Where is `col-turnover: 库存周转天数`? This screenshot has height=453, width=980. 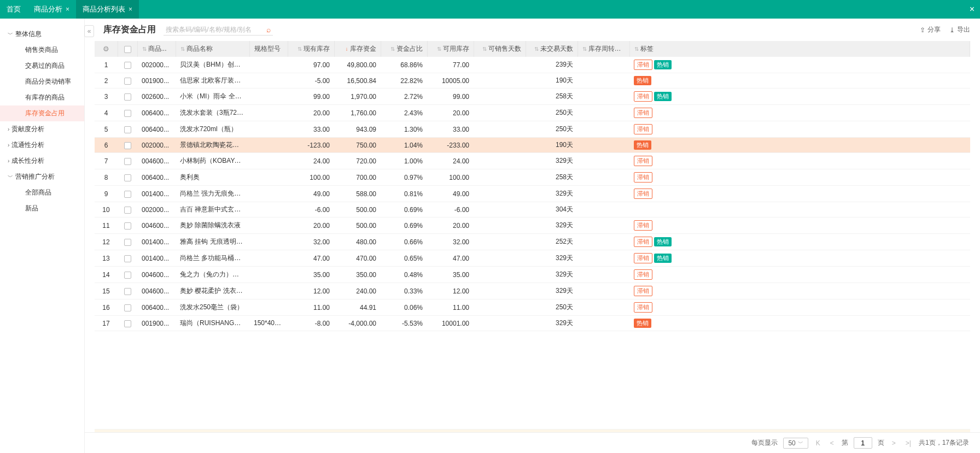
col-turnover: 库存周转天数 is located at coordinates (604, 49).